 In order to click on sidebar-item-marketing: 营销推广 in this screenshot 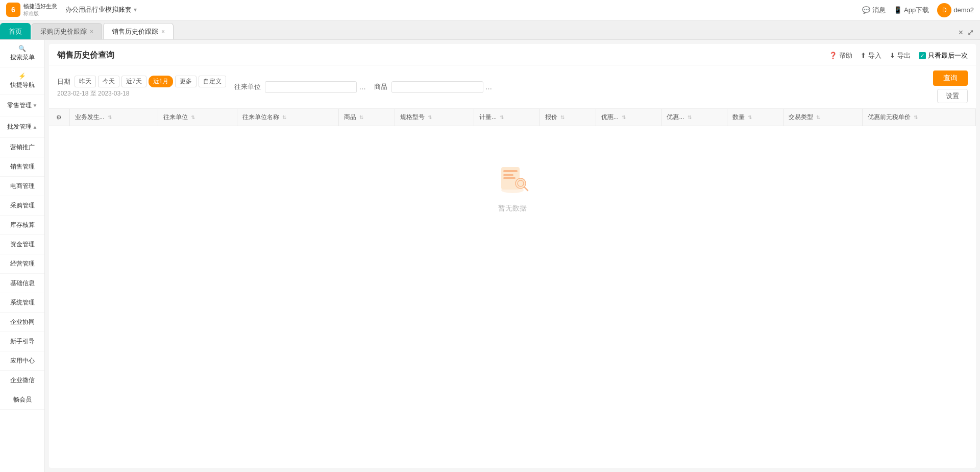, I will do `click(22, 148)`.